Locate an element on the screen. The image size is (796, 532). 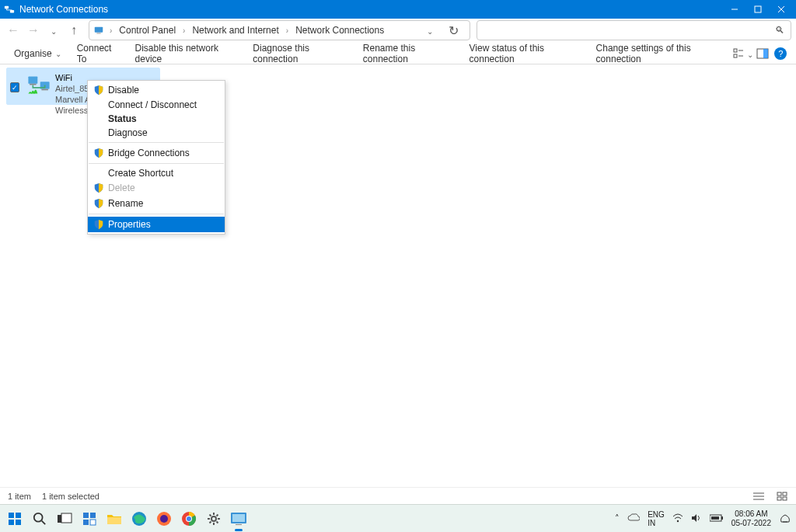
search-icon: 🔍︎ is located at coordinates (780, 30).